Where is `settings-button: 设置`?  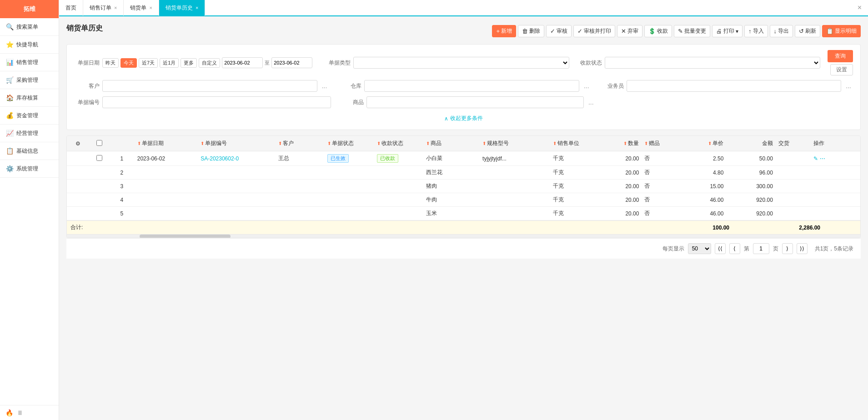
settings-button: 设置 is located at coordinates (842, 70).